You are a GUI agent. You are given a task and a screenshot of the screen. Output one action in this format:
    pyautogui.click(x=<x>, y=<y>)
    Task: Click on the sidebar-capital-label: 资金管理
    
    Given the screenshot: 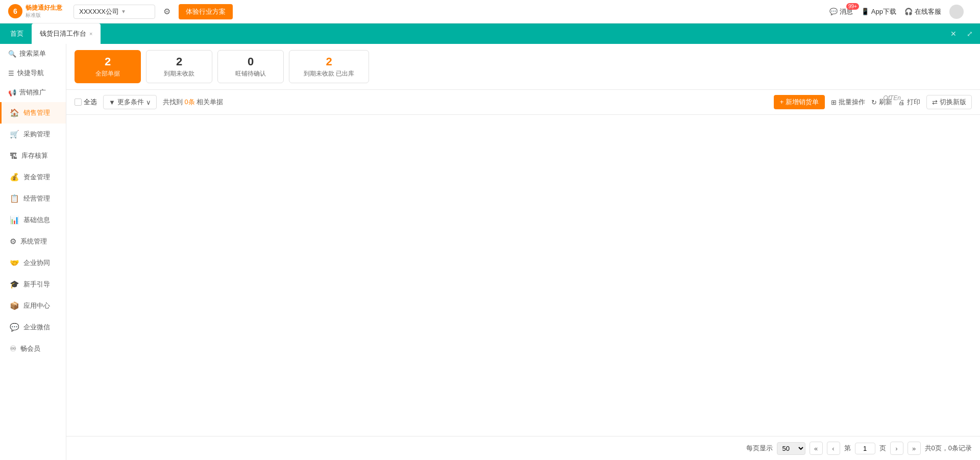 What is the action you would take?
    pyautogui.click(x=37, y=177)
    